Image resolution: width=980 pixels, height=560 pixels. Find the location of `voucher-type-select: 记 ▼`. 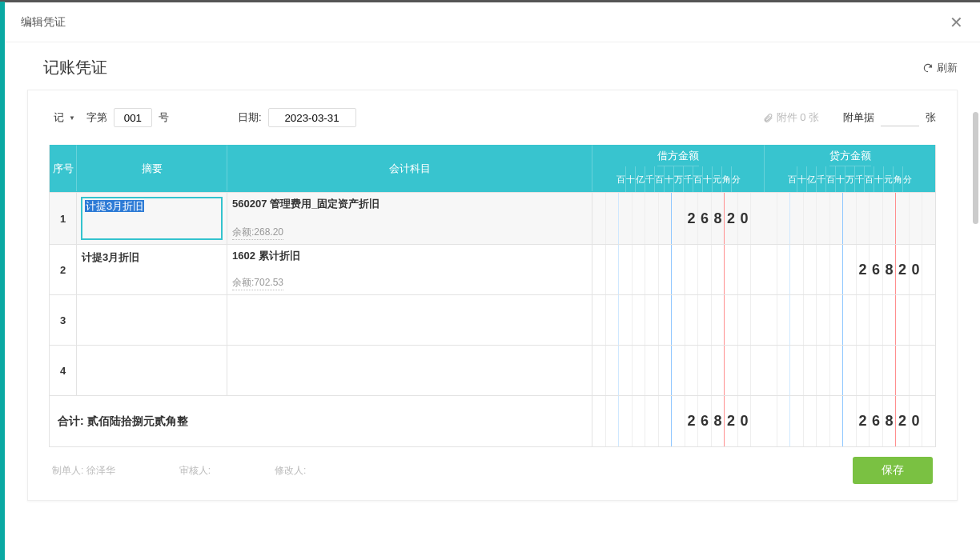

voucher-type-select: 记 ▼ is located at coordinates (64, 118).